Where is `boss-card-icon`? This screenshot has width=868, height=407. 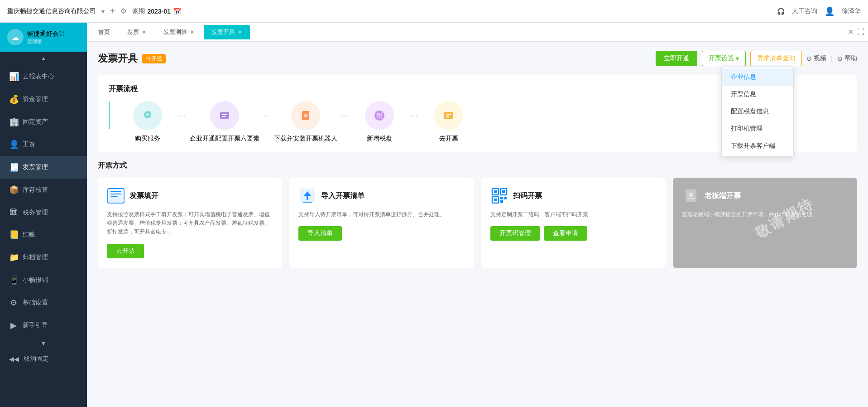 boss-card-icon is located at coordinates (691, 196).